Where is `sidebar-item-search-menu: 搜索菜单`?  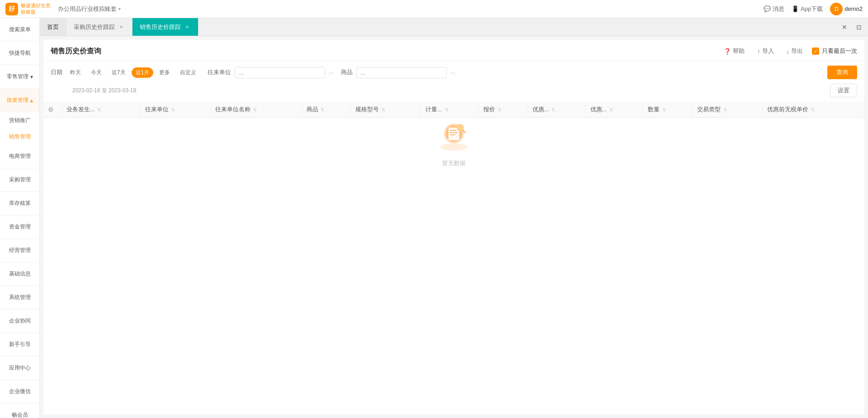
sidebar-item-search-menu: 搜索菜单 is located at coordinates (20, 30).